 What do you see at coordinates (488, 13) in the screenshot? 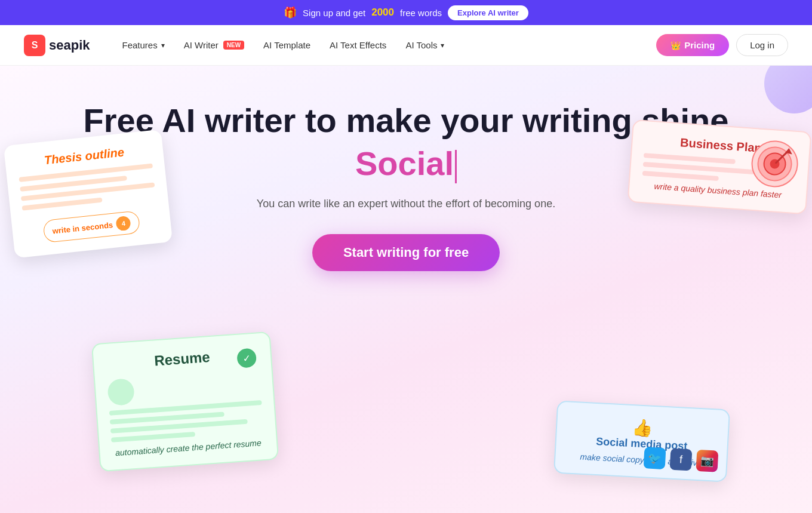
I see `explore-ai-writer-button: Explore AI writer` at bounding box center [488, 13].